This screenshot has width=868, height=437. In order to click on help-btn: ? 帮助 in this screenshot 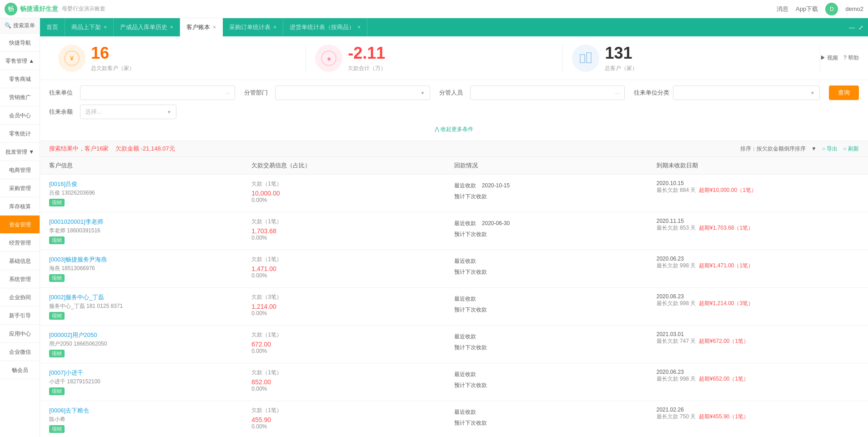, I will do `click(851, 58)`.